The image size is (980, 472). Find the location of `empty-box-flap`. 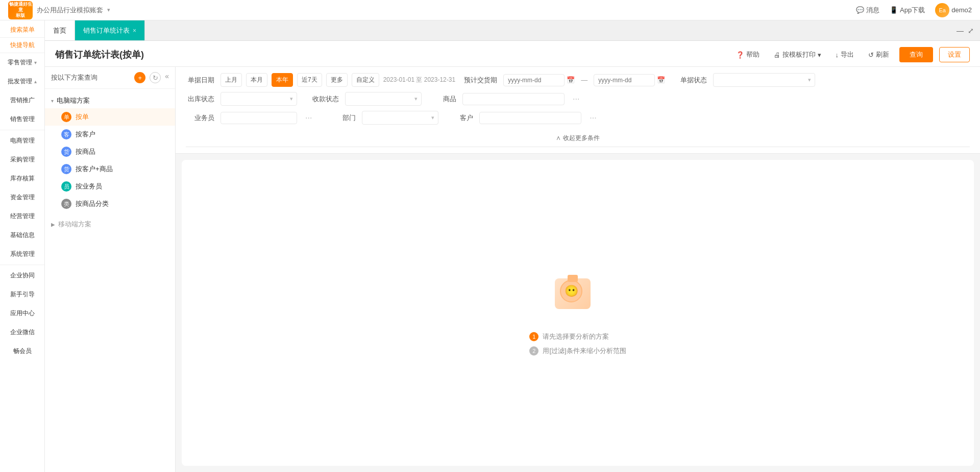

empty-box-flap is located at coordinates (573, 278).